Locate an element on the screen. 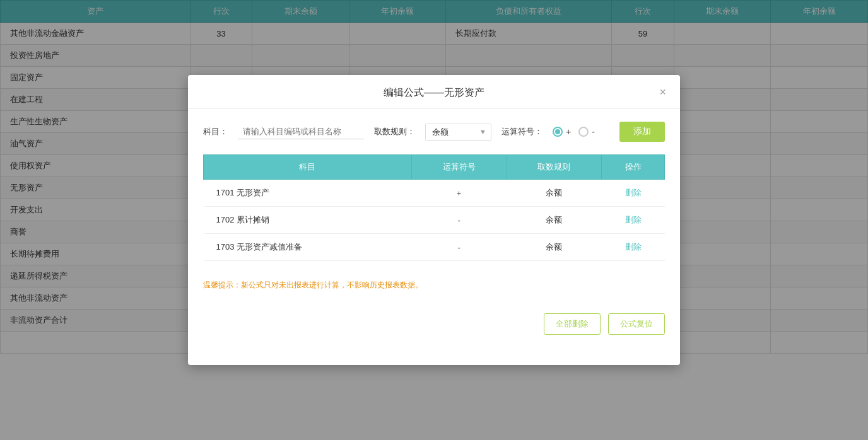 The width and height of the screenshot is (868, 440). operator-plus-label: + is located at coordinates (568, 132).